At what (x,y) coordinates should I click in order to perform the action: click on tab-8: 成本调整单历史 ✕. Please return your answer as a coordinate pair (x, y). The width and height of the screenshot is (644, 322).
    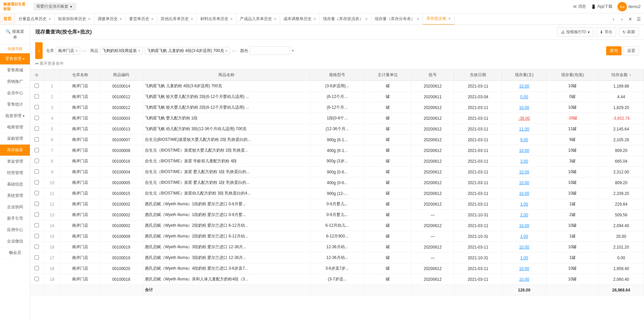
    Looking at the image, I should click on (300, 19).